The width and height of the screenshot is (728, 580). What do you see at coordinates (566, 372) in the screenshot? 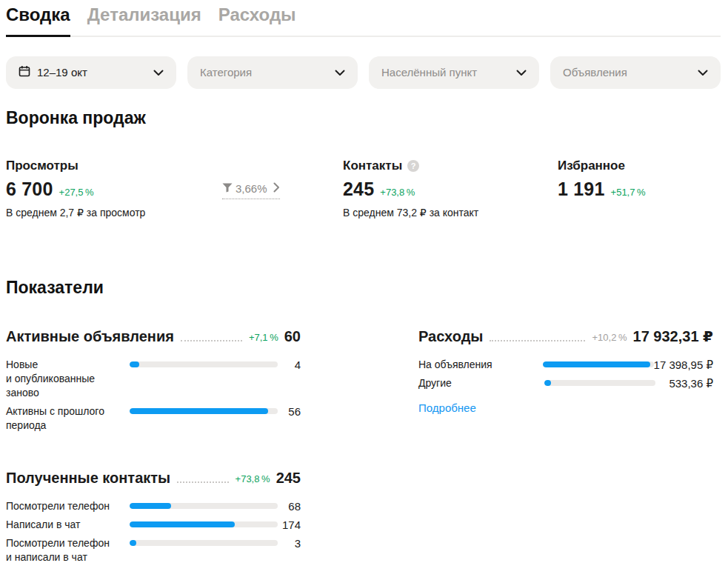
I see `indicators-right-column: Расходы +10,2 % 17 932,31 ₽ На объявлени…` at bounding box center [566, 372].